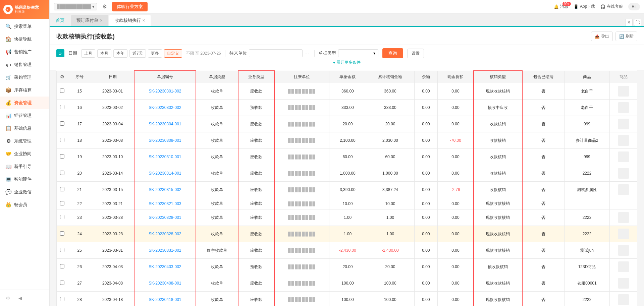 Image resolution: width=644 pixels, height=306 pixels. What do you see at coordinates (638, 22) in the screenshot?
I see `tab-maximize-ctrl: ⛶` at bounding box center [638, 22].